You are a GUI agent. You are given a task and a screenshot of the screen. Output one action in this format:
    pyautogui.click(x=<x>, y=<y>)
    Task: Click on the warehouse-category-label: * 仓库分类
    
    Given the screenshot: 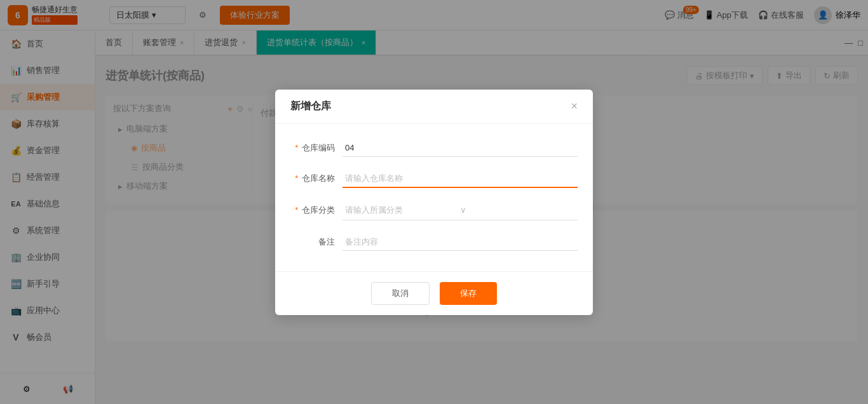 What is the action you would take?
    pyautogui.click(x=313, y=210)
    